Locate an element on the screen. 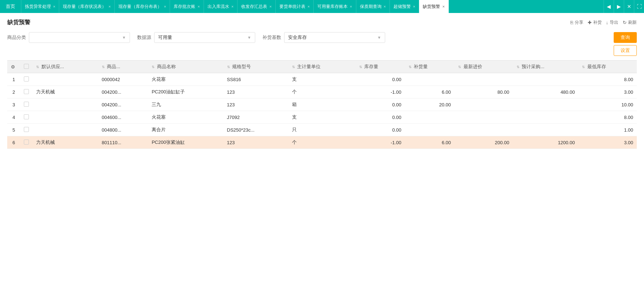 The width and height of the screenshot is (644, 287). col-gear: ⚙ is located at coordinates (14, 67).